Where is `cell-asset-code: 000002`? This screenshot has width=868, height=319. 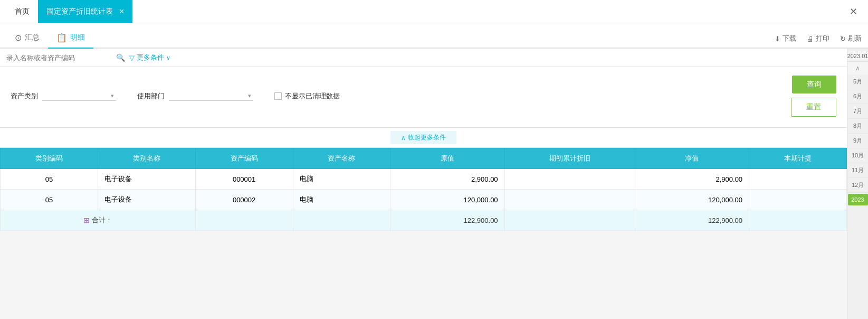 cell-asset-code: 000002 is located at coordinates (244, 200).